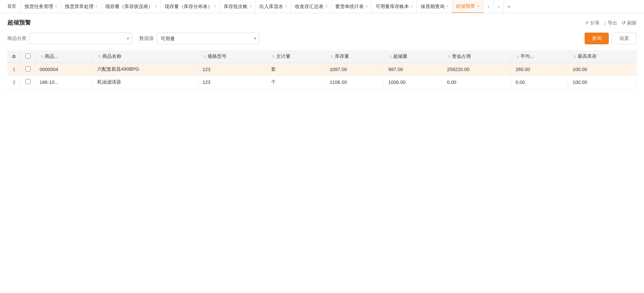 The width and height of the screenshot is (644, 293). What do you see at coordinates (352, 7) in the screenshot?
I see `tab-order-stat: 要货单统计表 ×` at bounding box center [352, 7].